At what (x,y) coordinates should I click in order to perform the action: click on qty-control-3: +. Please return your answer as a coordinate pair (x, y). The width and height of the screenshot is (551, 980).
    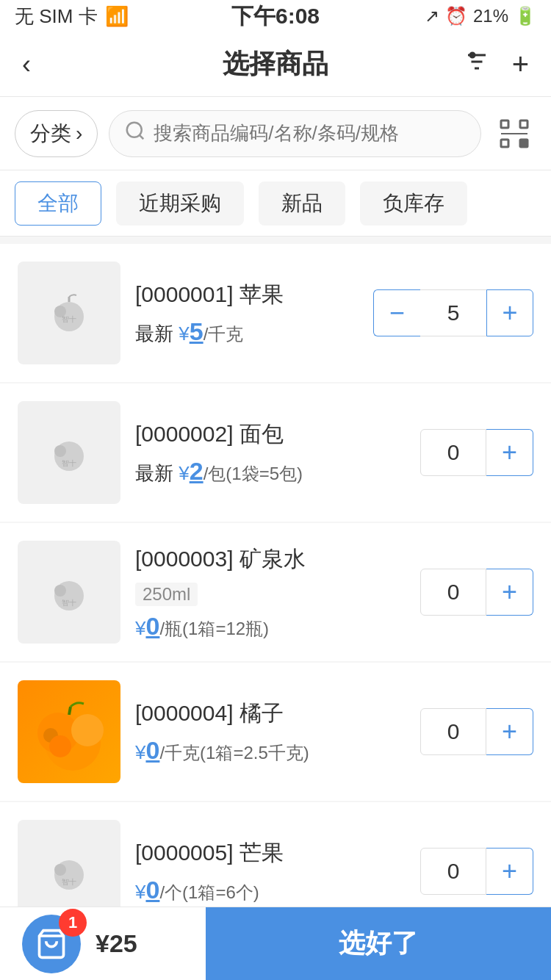
    Looking at the image, I should click on (477, 592).